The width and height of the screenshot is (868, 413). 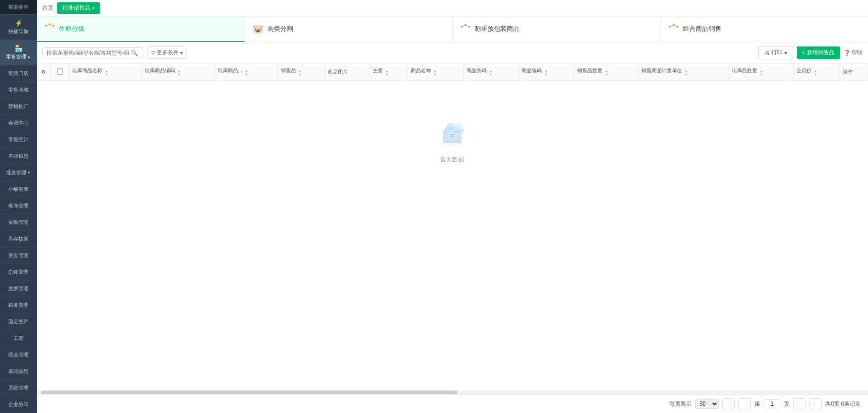 I want to click on sidebar-item-retail-stats: 零售统计, so click(x=18, y=140).